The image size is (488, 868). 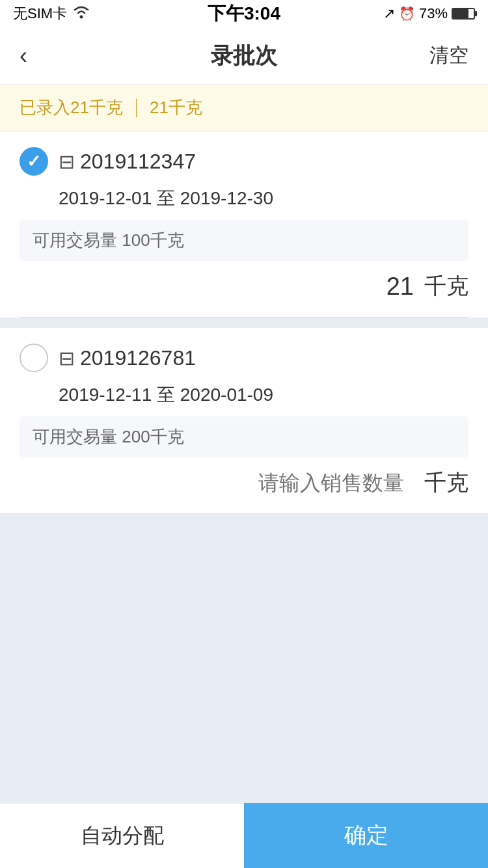 I want to click on batch-1-icon: ⊟, so click(x=66, y=161).